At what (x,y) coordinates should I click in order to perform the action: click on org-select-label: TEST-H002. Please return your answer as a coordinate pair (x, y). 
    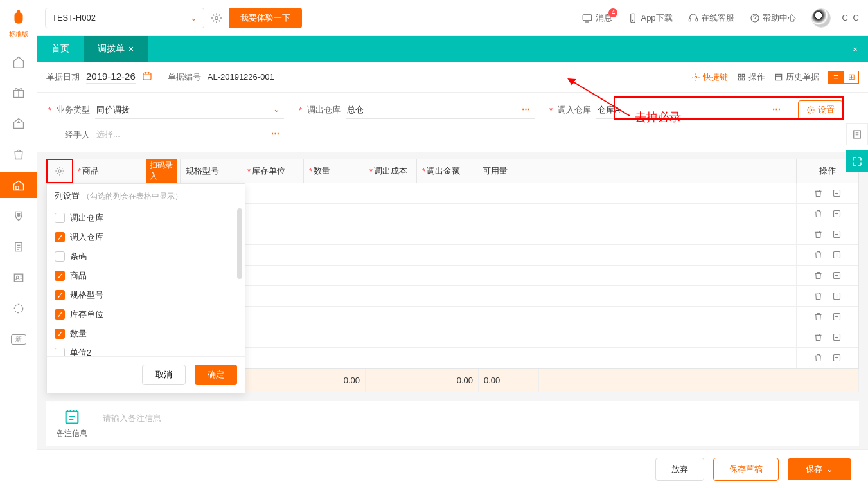
    Looking at the image, I should click on (74, 18).